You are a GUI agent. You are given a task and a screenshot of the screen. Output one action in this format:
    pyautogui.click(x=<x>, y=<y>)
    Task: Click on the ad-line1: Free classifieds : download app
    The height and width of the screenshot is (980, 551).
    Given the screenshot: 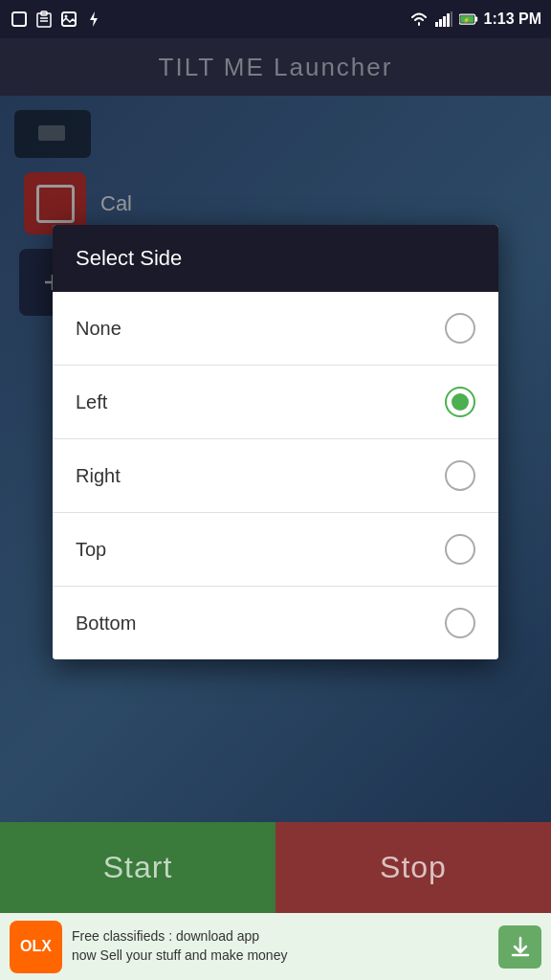 What is the action you would take?
    pyautogui.click(x=280, y=937)
    